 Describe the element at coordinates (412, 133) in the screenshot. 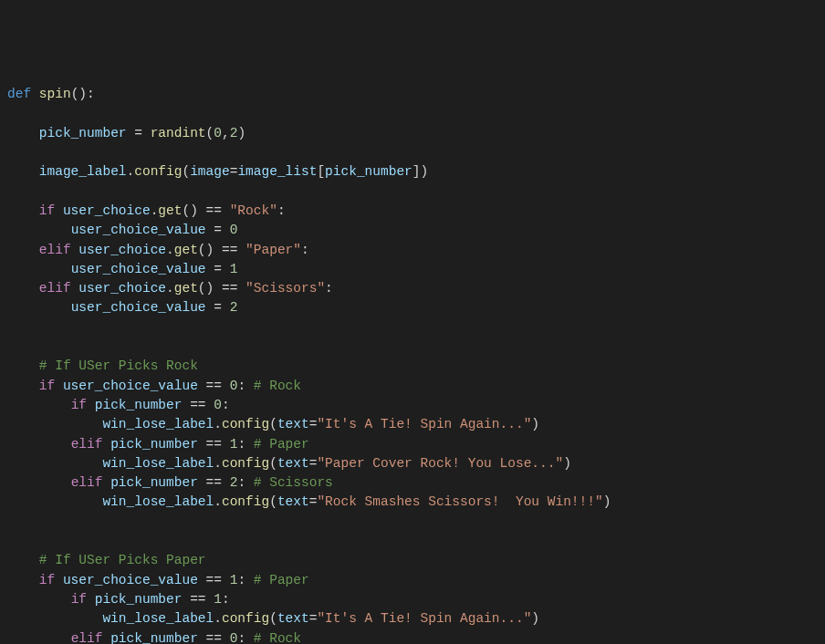

I see `code-line: pick_number = randint(0,2)` at that location.